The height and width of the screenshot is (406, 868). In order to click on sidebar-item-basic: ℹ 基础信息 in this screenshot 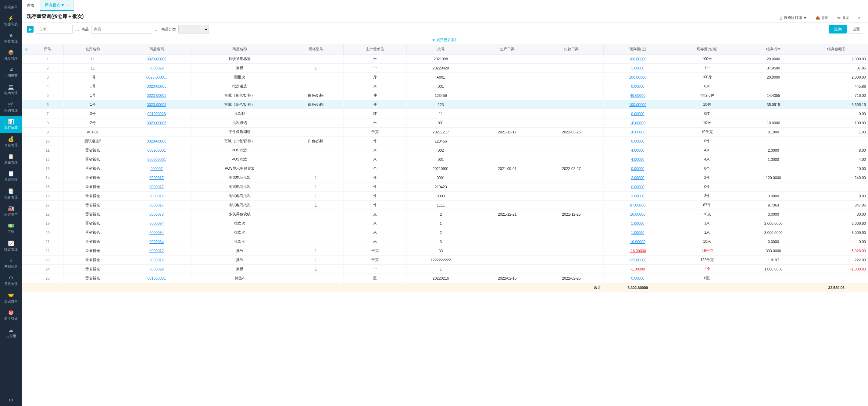, I will do `click(11, 263)`.